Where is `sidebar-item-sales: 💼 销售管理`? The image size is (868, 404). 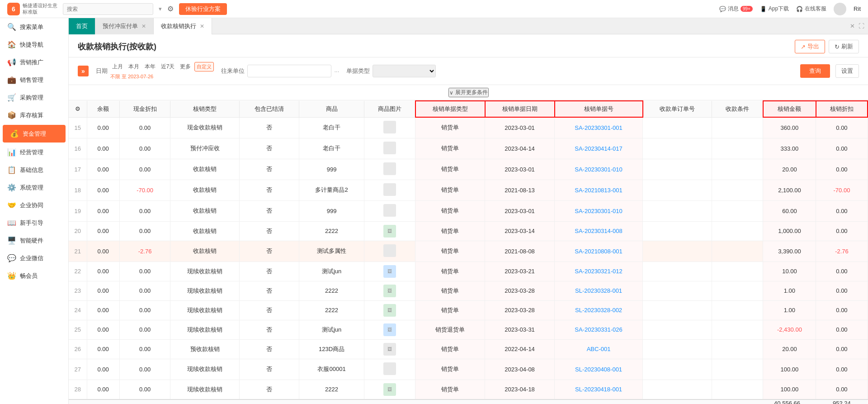 sidebar-item-sales: 💼 销售管理 is located at coordinates (34, 80).